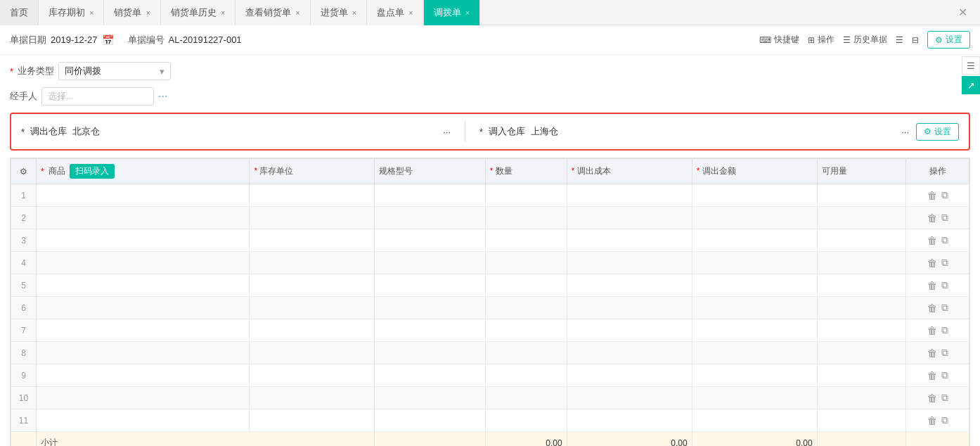 The width and height of the screenshot is (980, 446). What do you see at coordinates (312, 353) in the screenshot?
I see `row-8-unit` at bounding box center [312, 353].